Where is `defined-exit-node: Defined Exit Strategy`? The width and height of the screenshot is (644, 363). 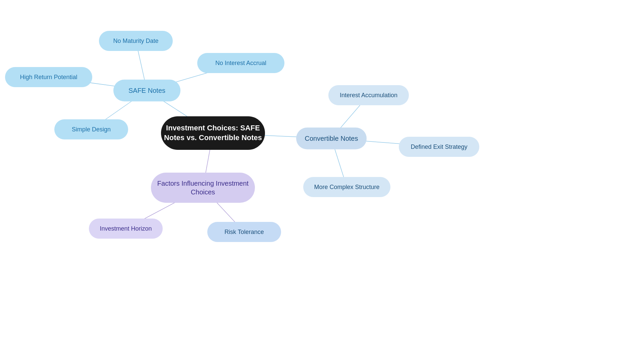 defined-exit-node: Defined Exit Strategy is located at coordinates (439, 147).